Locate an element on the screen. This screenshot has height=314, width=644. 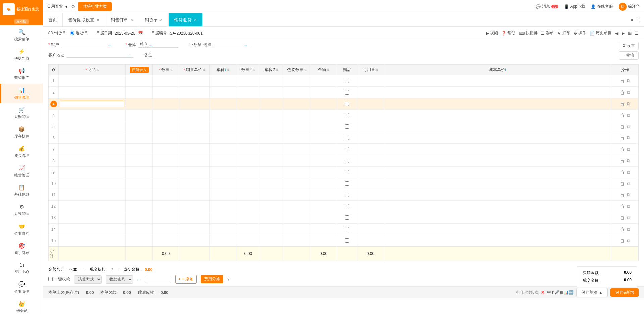
topbar-settings-icon: ⚙ is located at coordinates (73, 7).